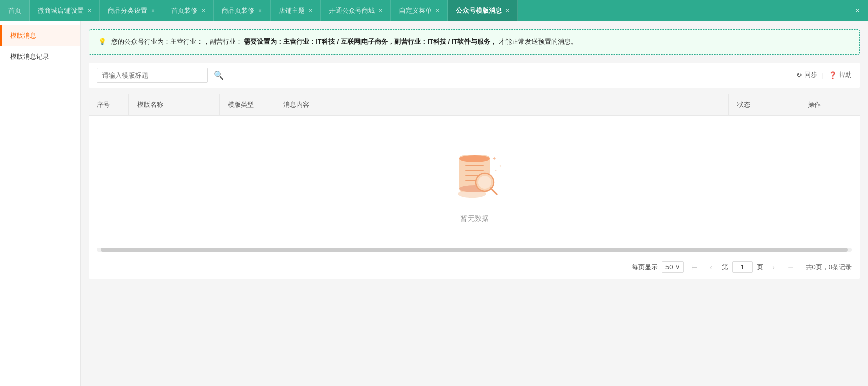 This screenshot has width=868, height=386. What do you see at coordinates (475, 250) in the screenshot?
I see `horizontal-scrollbar` at bounding box center [475, 250].